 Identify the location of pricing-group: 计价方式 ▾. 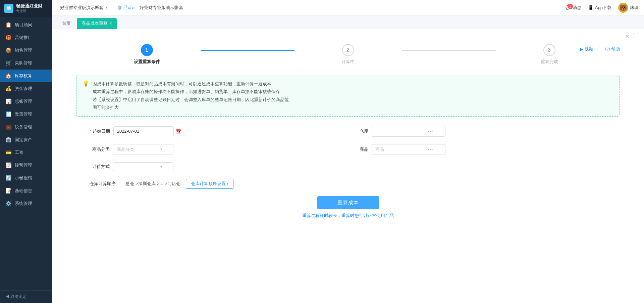
(348, 167).